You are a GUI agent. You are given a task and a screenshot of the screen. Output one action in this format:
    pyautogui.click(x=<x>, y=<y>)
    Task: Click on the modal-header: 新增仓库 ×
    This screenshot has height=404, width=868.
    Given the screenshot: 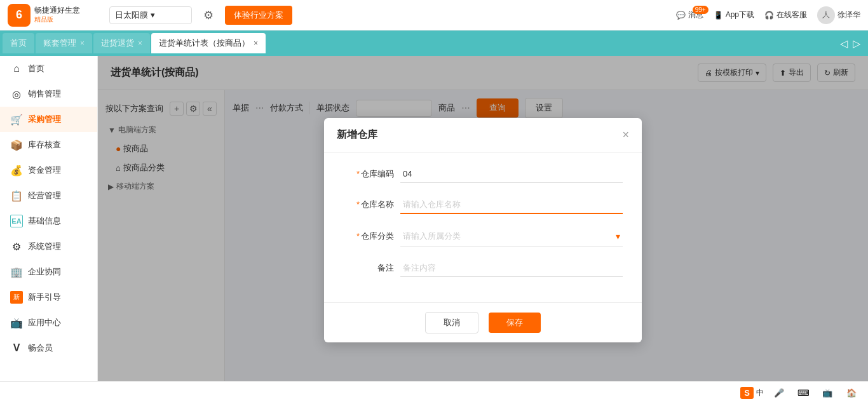 What is the action you would take?
    pyautogui.click(x=483, y=135)
    